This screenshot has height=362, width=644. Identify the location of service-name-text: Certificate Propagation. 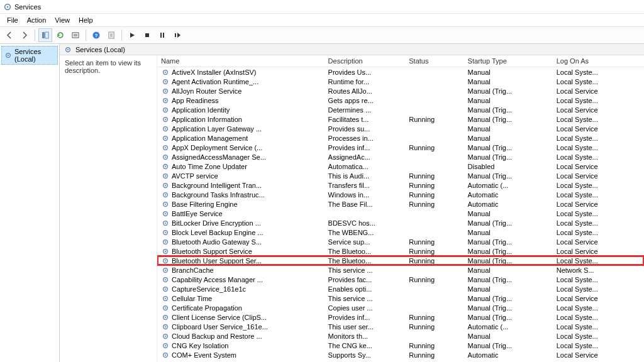
(207, 308).